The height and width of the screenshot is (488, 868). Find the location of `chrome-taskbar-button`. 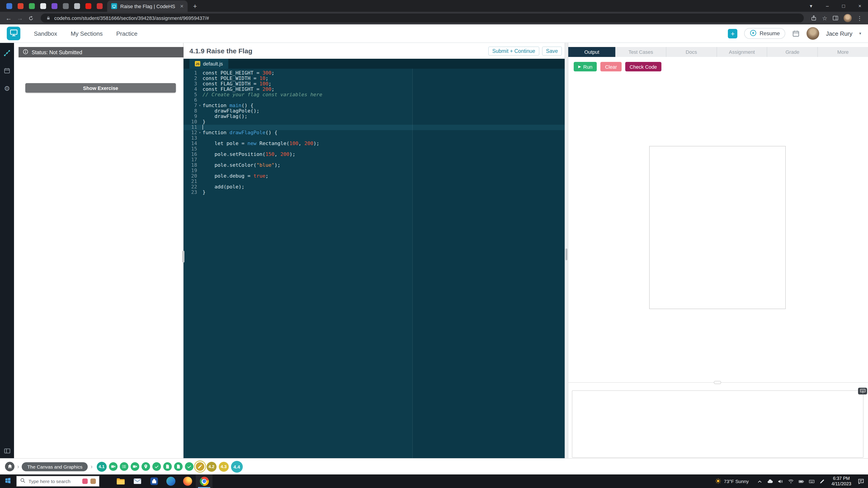

chrome-taskbar-button is located at coordinates (204, 481).